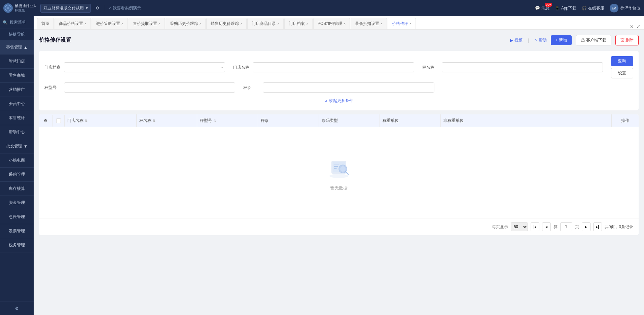 The width and height of the screenshot is (644, 315). I want to click on tab-store-archive-close: ×, so click(307, 24).